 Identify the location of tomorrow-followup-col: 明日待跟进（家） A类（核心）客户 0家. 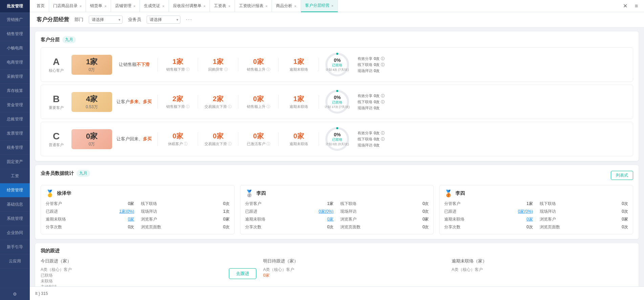
(354, 268).